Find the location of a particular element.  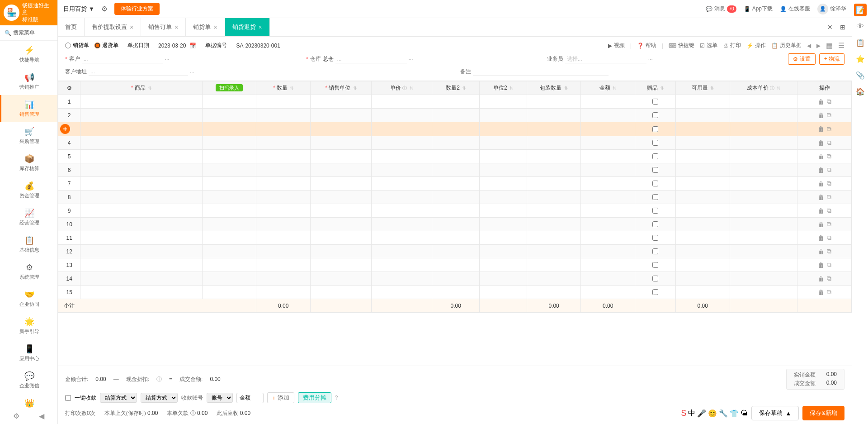

app-download-btn: 📱 App下载 is located at coordinates (758, 9).